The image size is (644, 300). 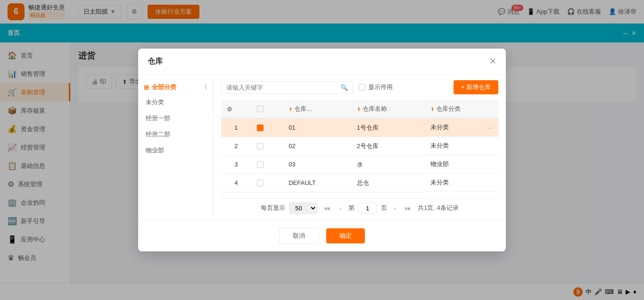 What do you see at coordinates (236, 109) in the screenshot?
I see `col-gear: ⚙` at bounding box center [236, 109].